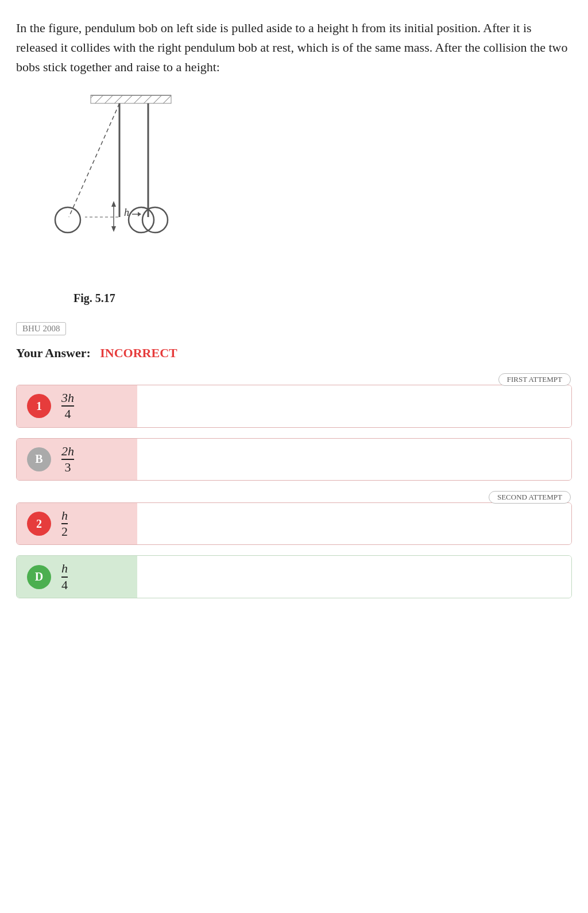 The width and height of the screenshot is (588, 913). What do you see at coordinates (138, 353) in the screenshot?
I see `answer-status: INCORRECT` at bounding box center [138, 353].